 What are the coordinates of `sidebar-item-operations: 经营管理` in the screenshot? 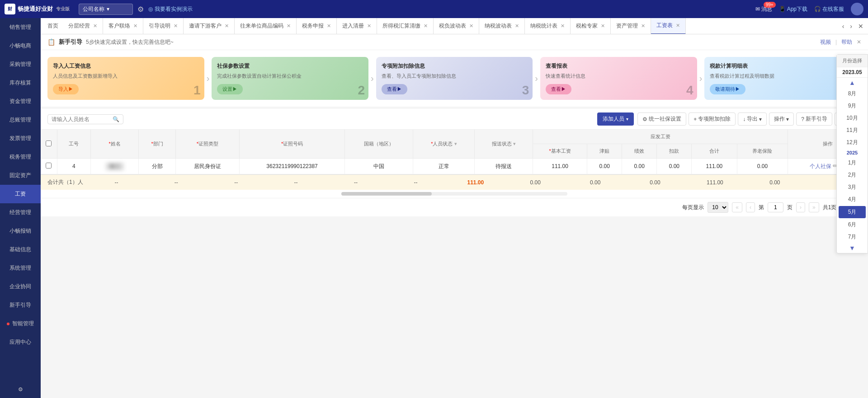 It's located at (20, 212).